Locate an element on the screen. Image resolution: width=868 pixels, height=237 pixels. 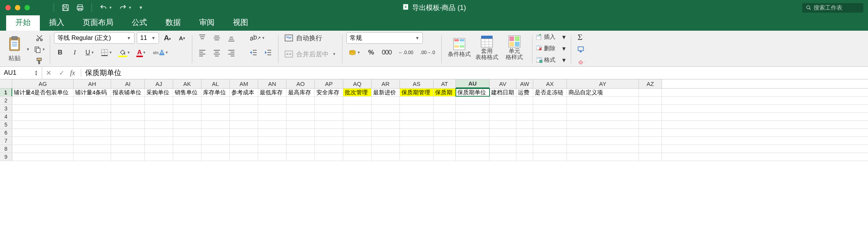
select-all-corner is located at coordinates (6, 84).